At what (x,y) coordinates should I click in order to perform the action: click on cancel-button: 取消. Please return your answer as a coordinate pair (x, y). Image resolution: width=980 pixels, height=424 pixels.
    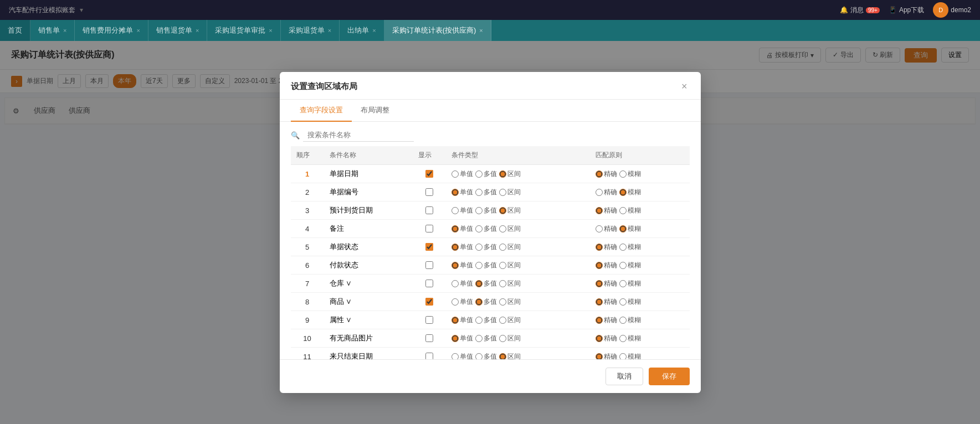
    Looking at the image, I should click on (624, 376).